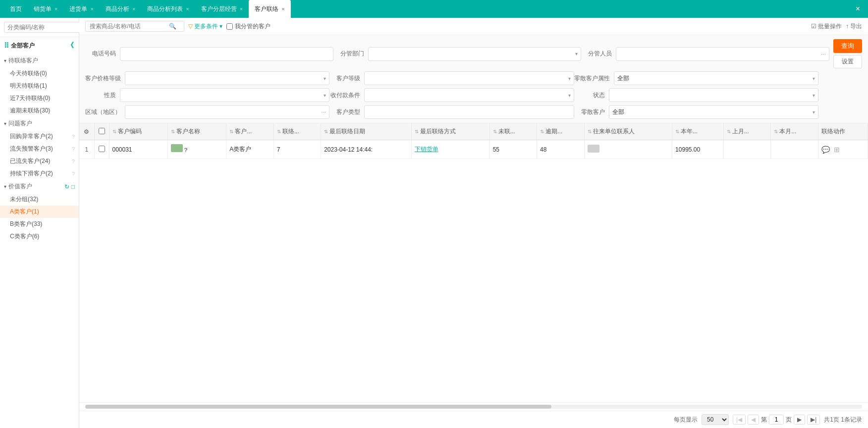  I want to click on first-page-button: |◀, so click(739, 420).